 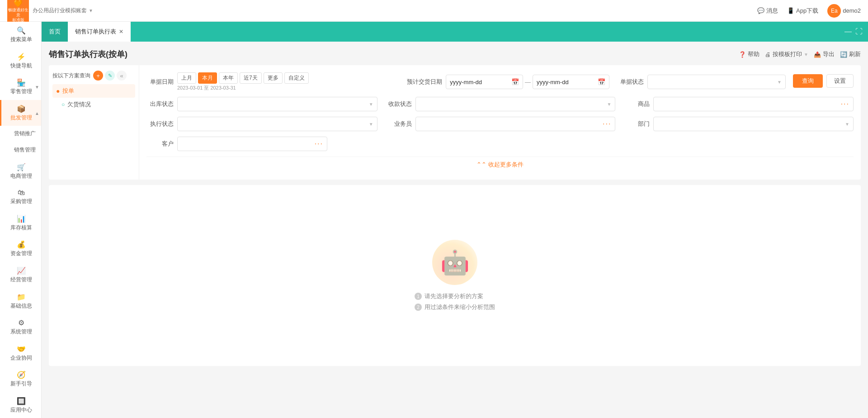 What do you see at coordinates (278, 104) in the screenshot?
I see `delivery-status-select: ▼` at bounding box center [278, 104].